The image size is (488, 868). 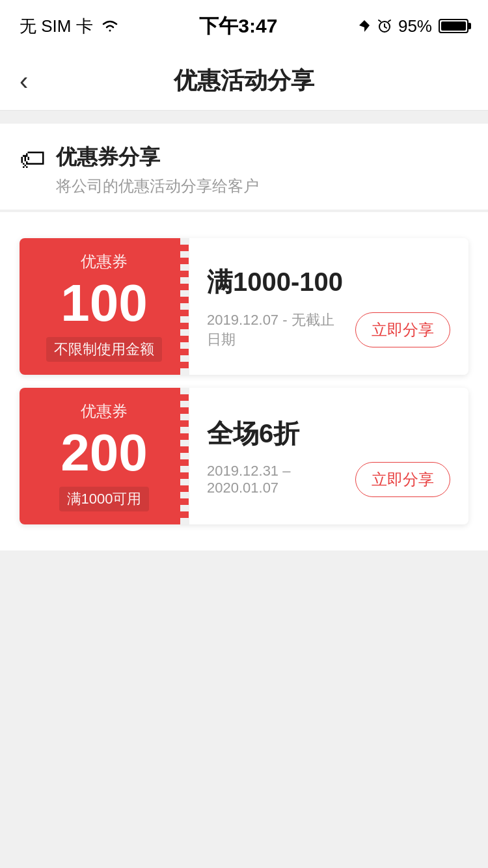 What do you see at coordinates (104, 303) in the screenshot?
I see `coupon-amount-1: 100` at bounding box center [104, 303].